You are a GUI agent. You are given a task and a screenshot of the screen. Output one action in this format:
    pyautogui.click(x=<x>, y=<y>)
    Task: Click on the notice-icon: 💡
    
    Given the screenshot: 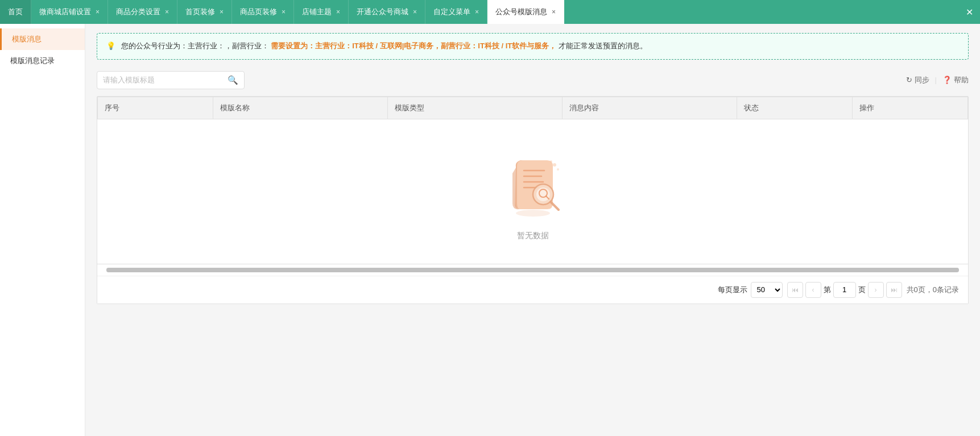 What is the action you would take?
    pyautogui.click(x=111, y=45)
    